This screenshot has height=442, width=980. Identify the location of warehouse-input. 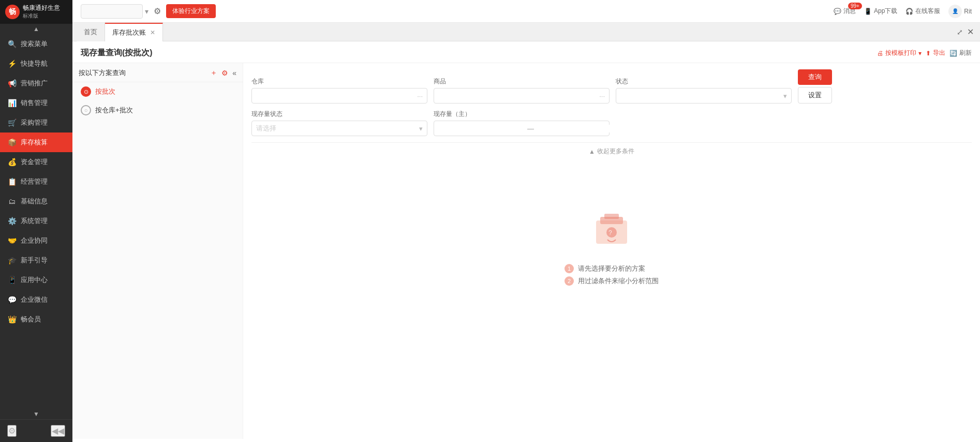
(335, 96).